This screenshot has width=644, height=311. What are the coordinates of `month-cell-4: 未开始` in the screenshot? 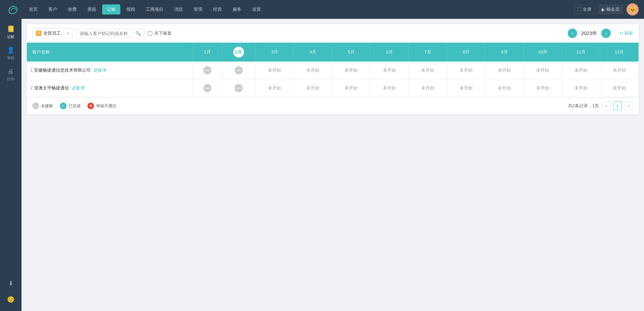 It's located at (313, 88).